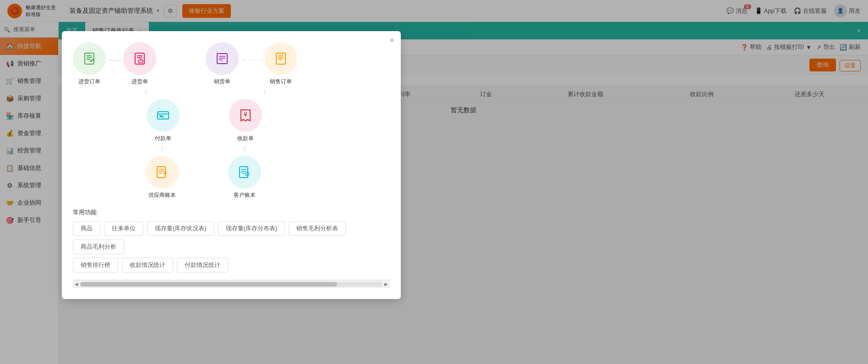 Image resolution: width=868 pixels, height=364 pixels. What do you see at coordinates (162, 178) in the screenshot?
I see `flow-node-supplier-account: 供应商账本` at bounding box center [162, 178].